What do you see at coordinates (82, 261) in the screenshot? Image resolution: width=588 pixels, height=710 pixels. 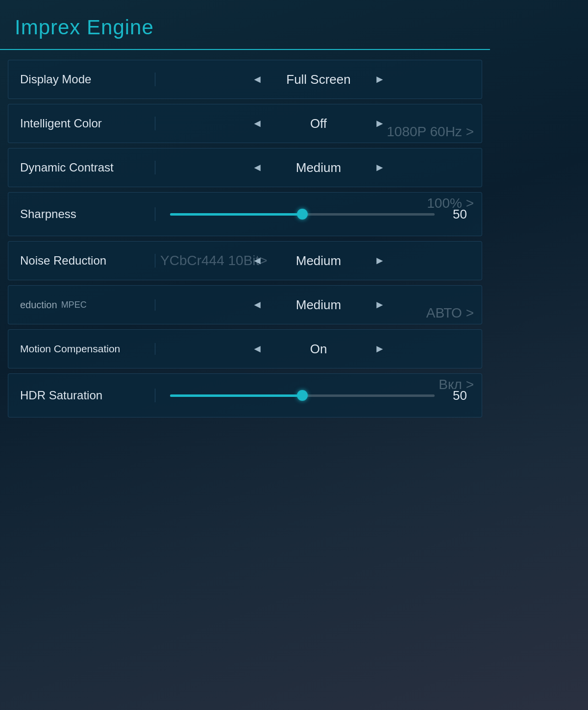 I see `noise-reduction-label: Noise Reduction` at bounding box center [82, 261].